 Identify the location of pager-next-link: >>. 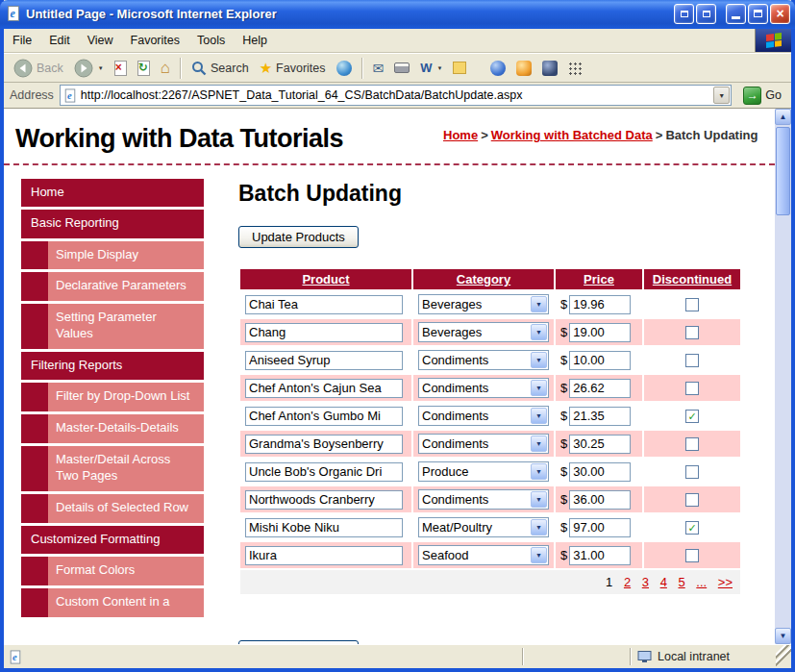
(725, 583).